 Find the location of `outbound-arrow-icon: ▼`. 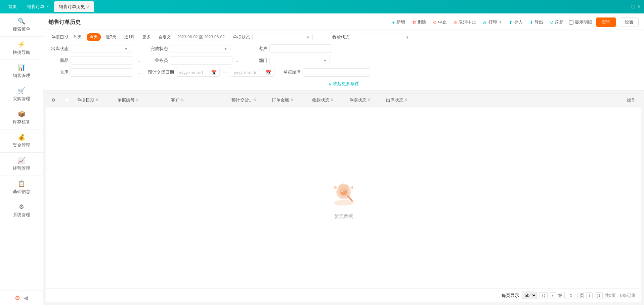

outbound-arrow-icon: ▼ is located at coordinates (126, 49).